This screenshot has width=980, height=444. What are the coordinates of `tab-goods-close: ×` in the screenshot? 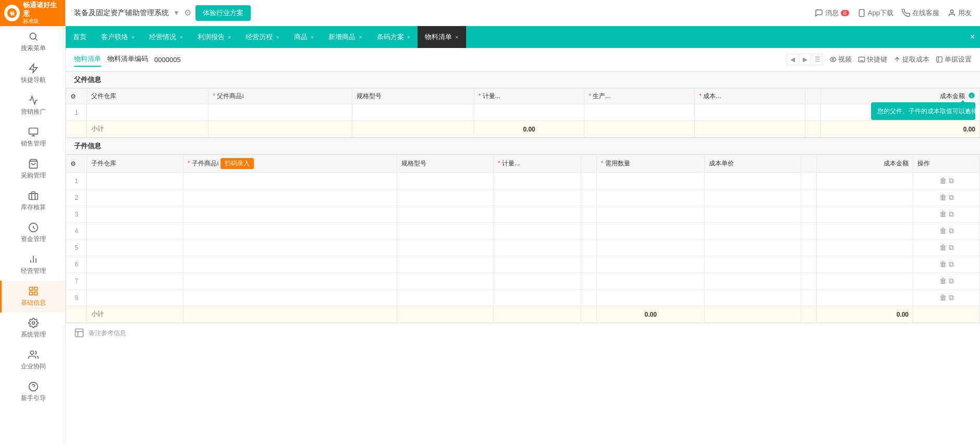 It's located at (312, 37).